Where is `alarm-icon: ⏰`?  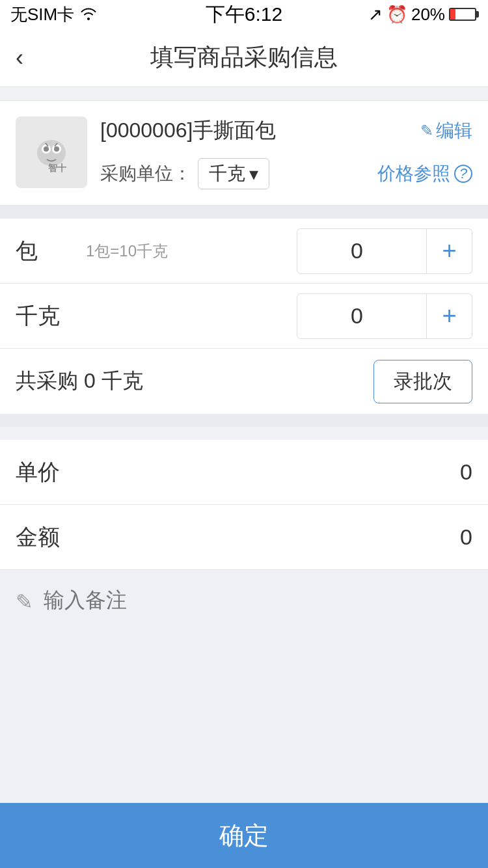 alarm-icon: ⏰ is located at coordinates (397, 14).